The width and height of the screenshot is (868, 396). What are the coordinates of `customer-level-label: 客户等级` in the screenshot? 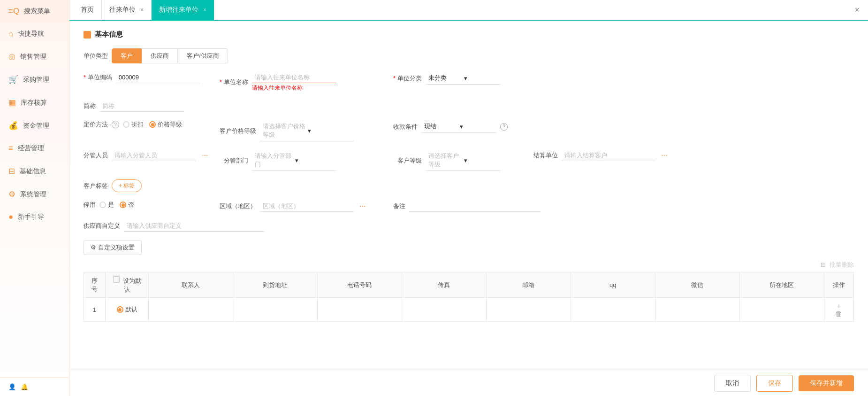 It's located at (410, 161).